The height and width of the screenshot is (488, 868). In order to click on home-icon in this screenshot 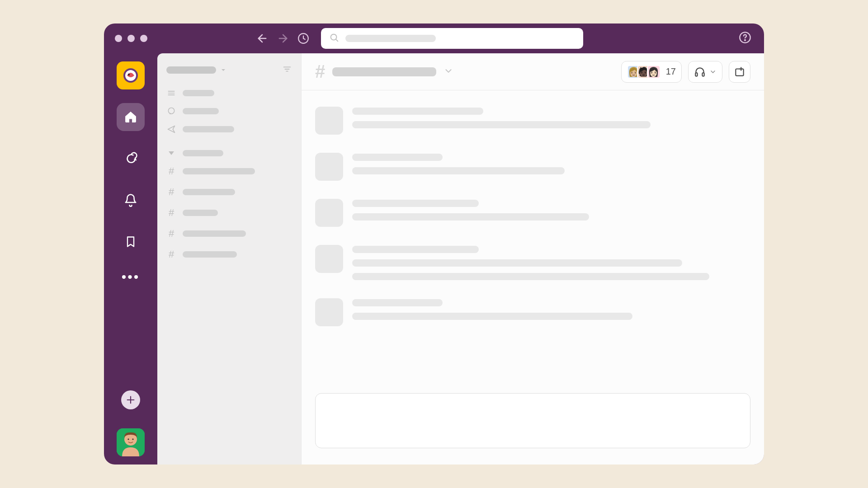, I will do `click(131, 117)`.